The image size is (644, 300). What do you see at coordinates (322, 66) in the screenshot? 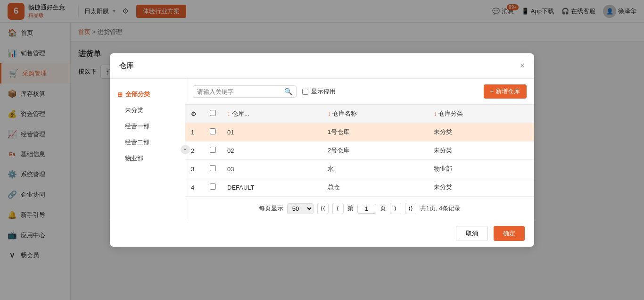
I see `modal-header: 仓库 ×` at bounding box center [322, 66].